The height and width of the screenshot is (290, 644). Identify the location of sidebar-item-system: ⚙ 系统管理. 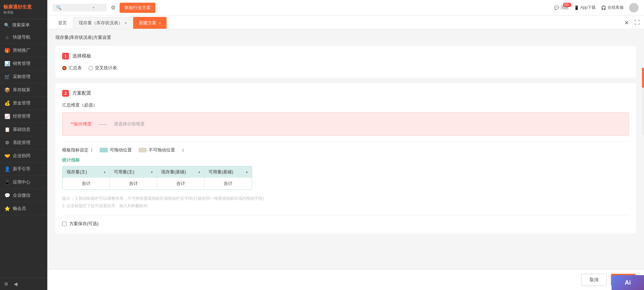
(24, 143).